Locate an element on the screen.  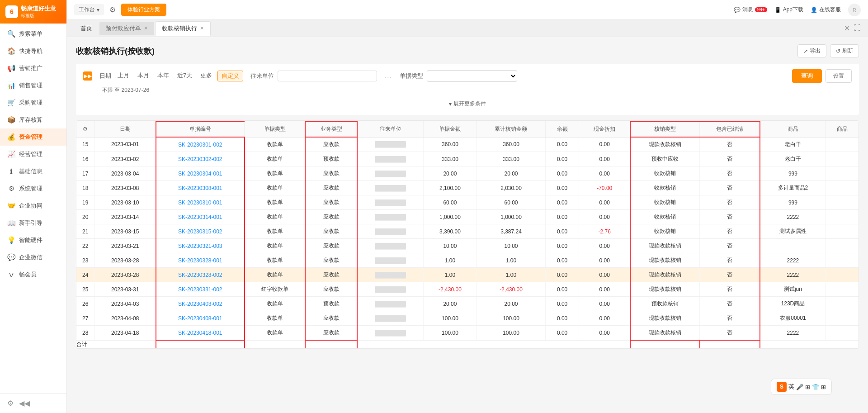
doc-no-link: SK-20230328-002 is located at coordinates (200, 275).